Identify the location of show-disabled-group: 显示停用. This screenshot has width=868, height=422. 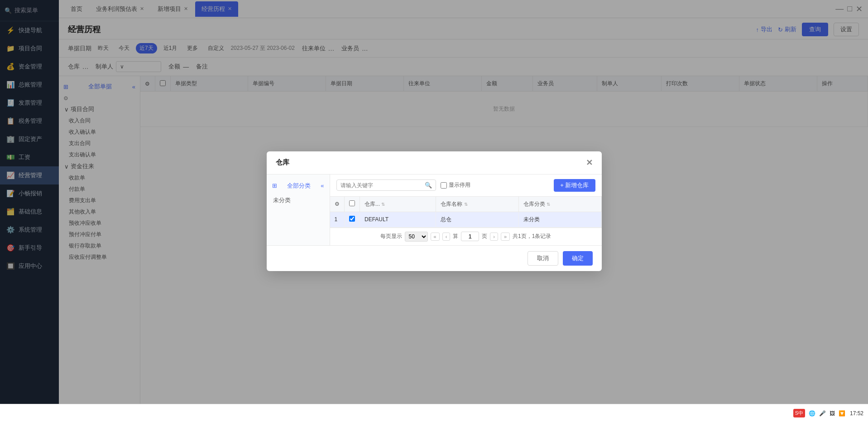
(456, 185).